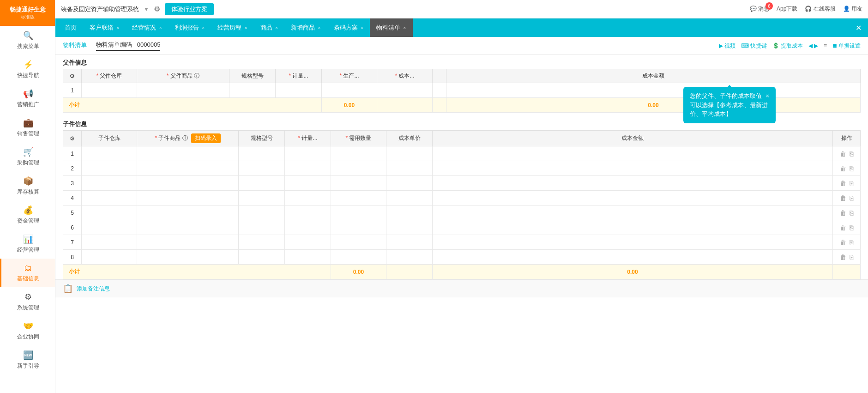 This screenshot has height=393, width=868. I want to click on grid-view-btn: ≡, so click(826, 46).